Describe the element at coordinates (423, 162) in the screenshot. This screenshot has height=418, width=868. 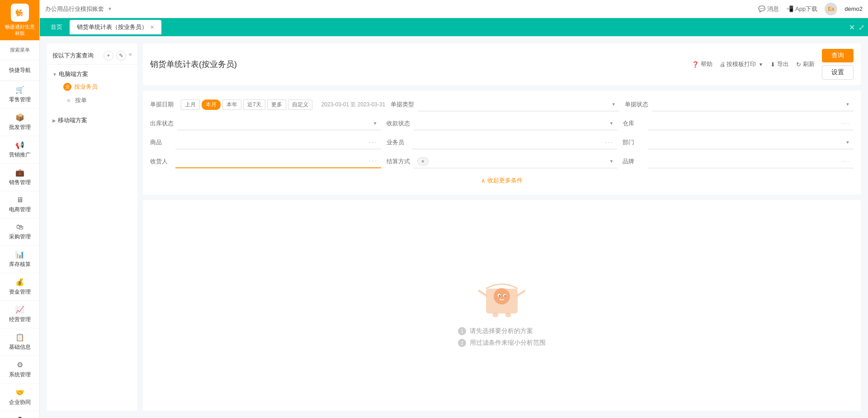
I see `settle-tag: ×` at that location.